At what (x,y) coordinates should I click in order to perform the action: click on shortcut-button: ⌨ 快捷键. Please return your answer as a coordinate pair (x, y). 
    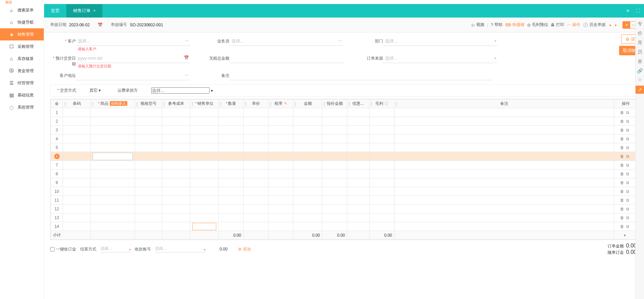
    Looking at the image, I should click on (515, 25).